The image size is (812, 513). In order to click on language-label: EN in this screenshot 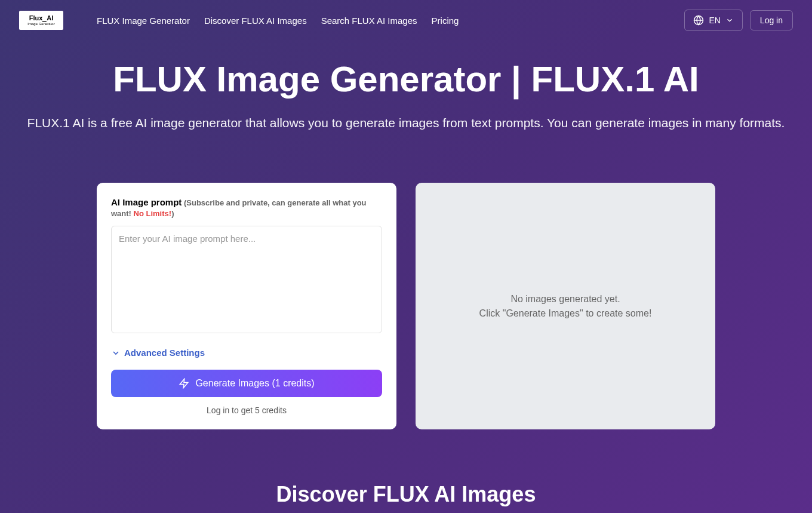, I will do `click(714, 20)`.